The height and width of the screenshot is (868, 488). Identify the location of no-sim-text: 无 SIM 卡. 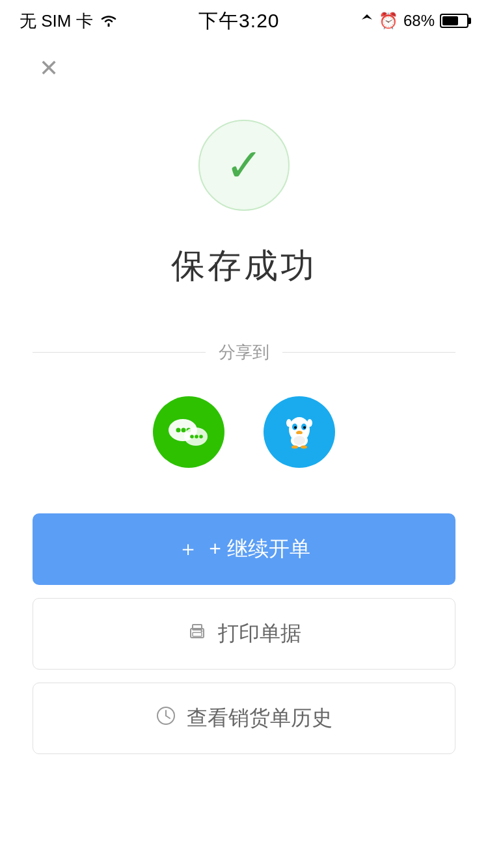
(56, 21).